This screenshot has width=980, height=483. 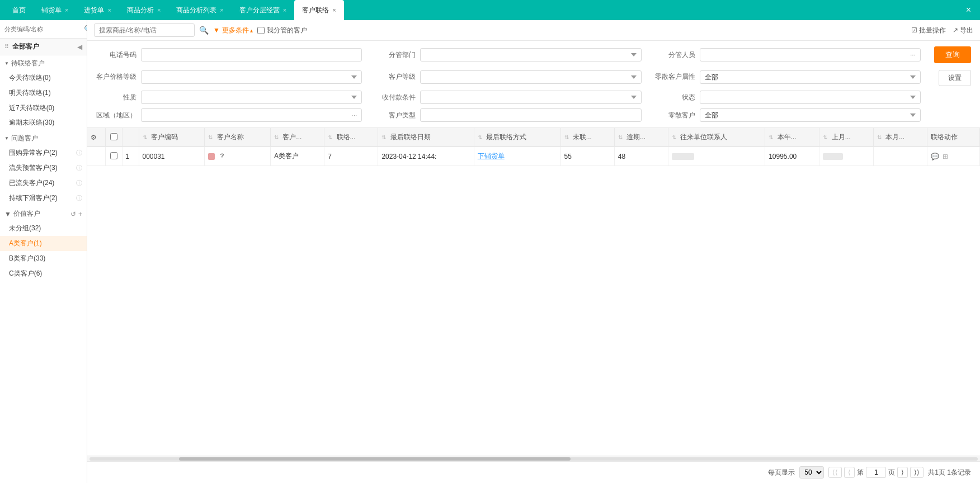 What do you see at coordinates (876, 472) in the screenshot?
I see `page-number-input` at bounding box center [876, 472].